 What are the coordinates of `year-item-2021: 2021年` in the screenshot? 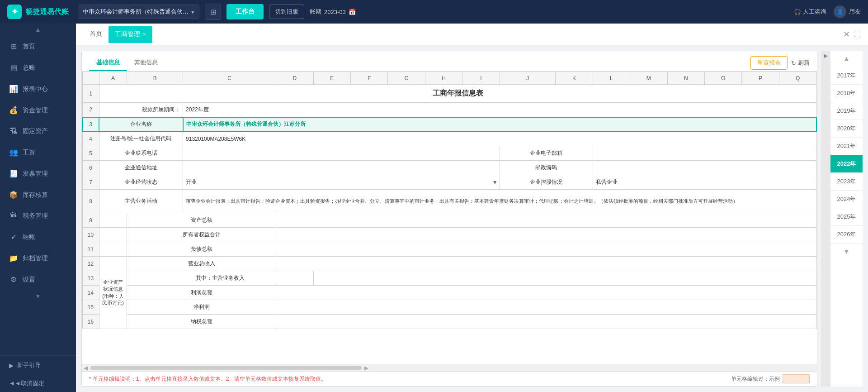 It's located at (846, 147).